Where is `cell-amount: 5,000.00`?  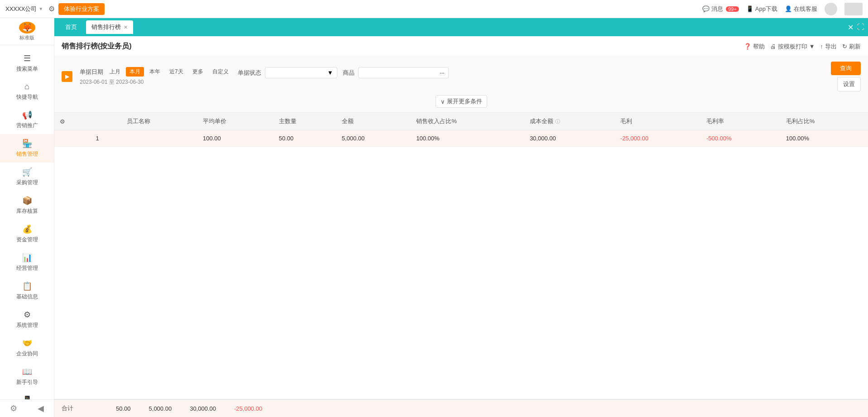 cell-amount: 5,000.00 is located at coordinates (374, 139).